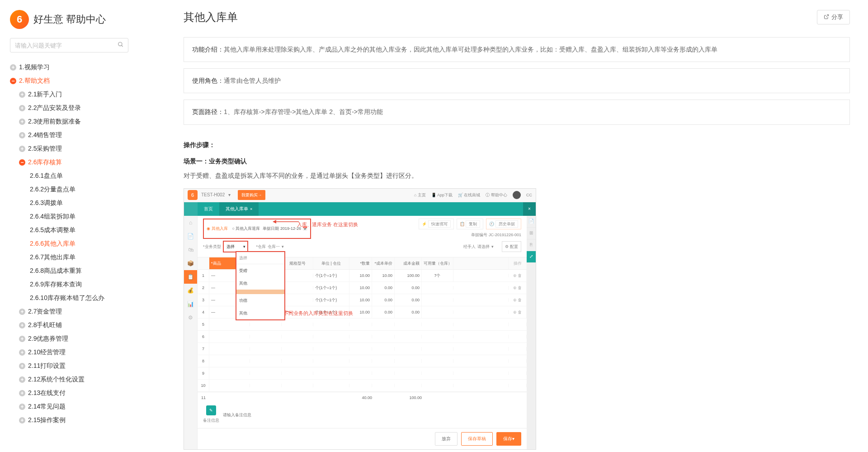  I want to click on shot-env: TEST-H002, so click(213, 195).